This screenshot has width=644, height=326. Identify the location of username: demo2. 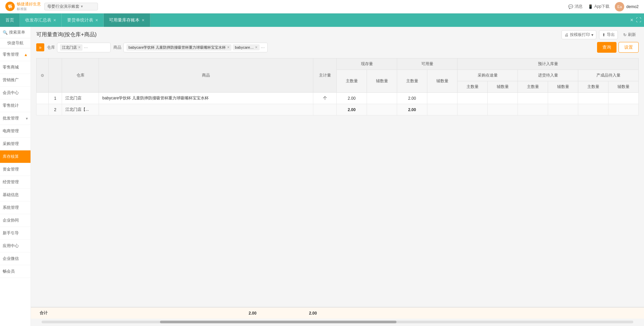
(633, 7).